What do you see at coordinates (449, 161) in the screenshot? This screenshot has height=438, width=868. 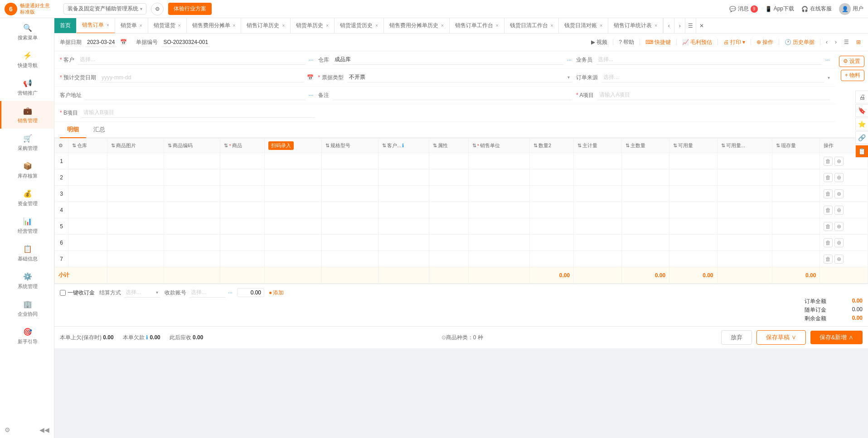 I see `row-1-attribute` at bounding box center [449, 161].